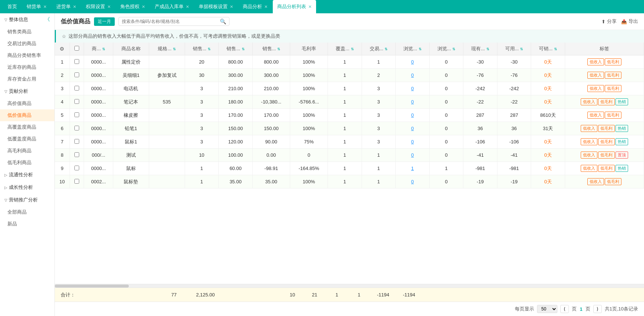 The height and width of the screenshot is (316, 644). Describe the element at coordinates (27, 32) in the screenshot. I see `sidebar-item-sales-products: 销售类商品` at that location.